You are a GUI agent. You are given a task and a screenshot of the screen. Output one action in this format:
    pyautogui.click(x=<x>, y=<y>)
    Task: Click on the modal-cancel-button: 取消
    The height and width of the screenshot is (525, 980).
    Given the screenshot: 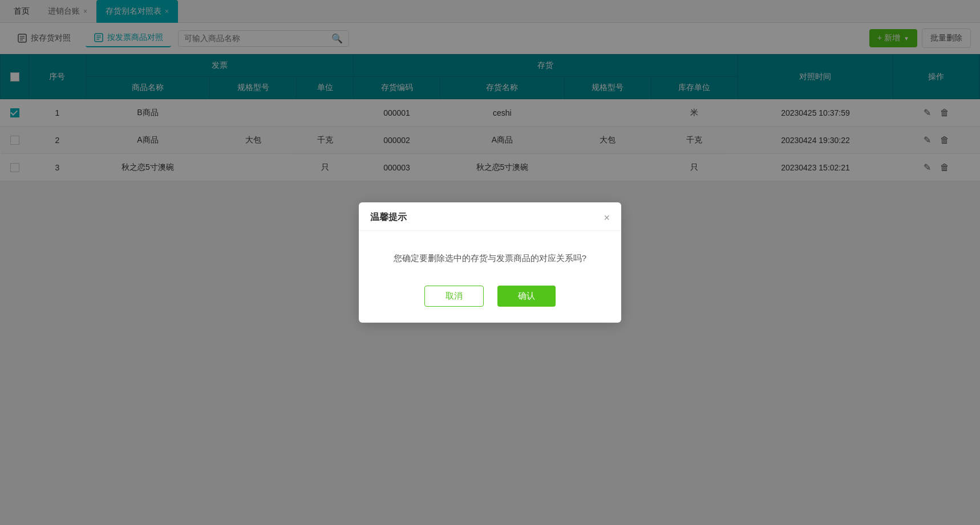 What is the action you would take?
    pyautogui.click(x=454, y=296)
    